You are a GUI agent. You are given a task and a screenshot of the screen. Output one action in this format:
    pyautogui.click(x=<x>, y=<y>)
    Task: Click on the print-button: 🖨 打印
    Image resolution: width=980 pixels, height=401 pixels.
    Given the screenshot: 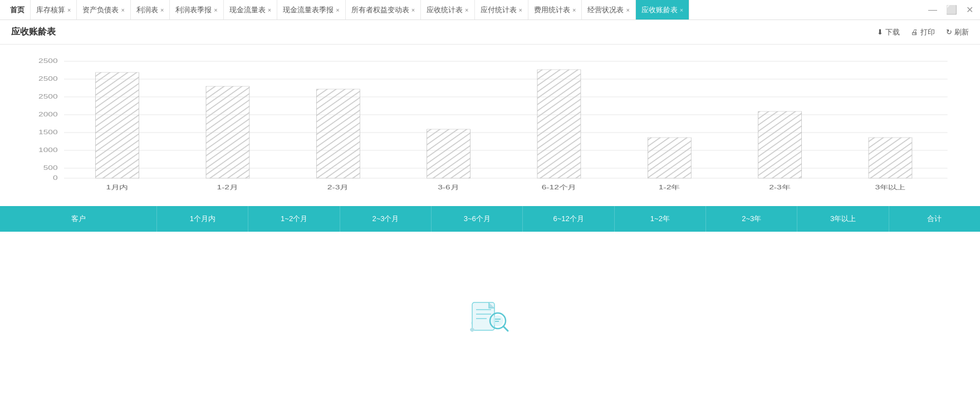 What is the action you would take?
    pyautogui.click(x=923, y=32)
    